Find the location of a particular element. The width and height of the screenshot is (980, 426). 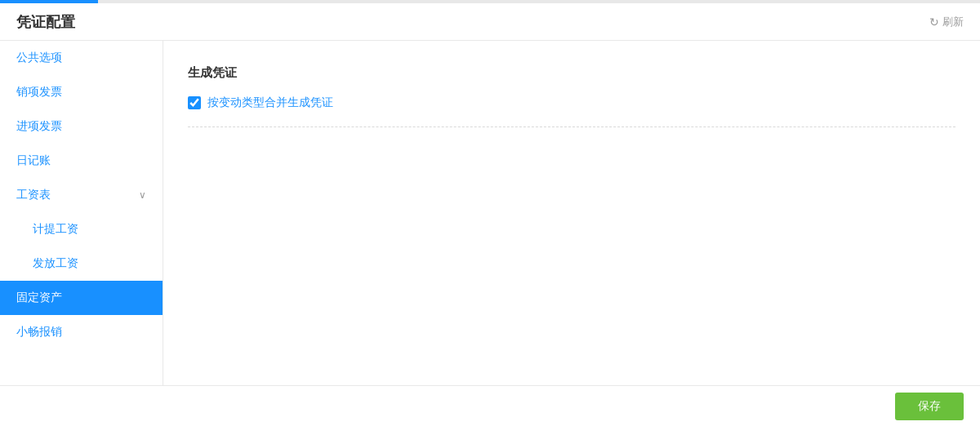

section-title: 生成凭证 is located at coordinates (572, 73).